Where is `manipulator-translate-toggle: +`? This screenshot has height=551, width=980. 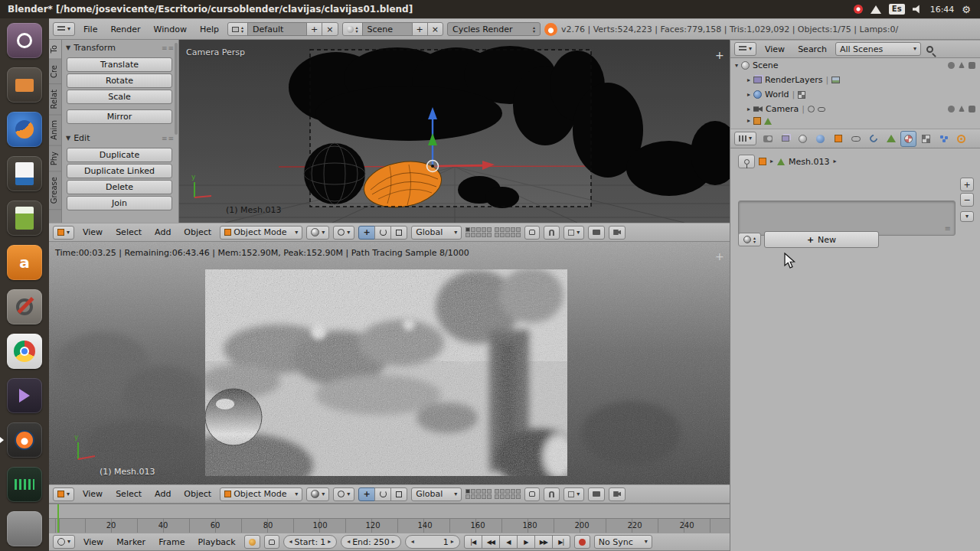
manipulator-translate-toggle: + is located at coordinates (367, 233).